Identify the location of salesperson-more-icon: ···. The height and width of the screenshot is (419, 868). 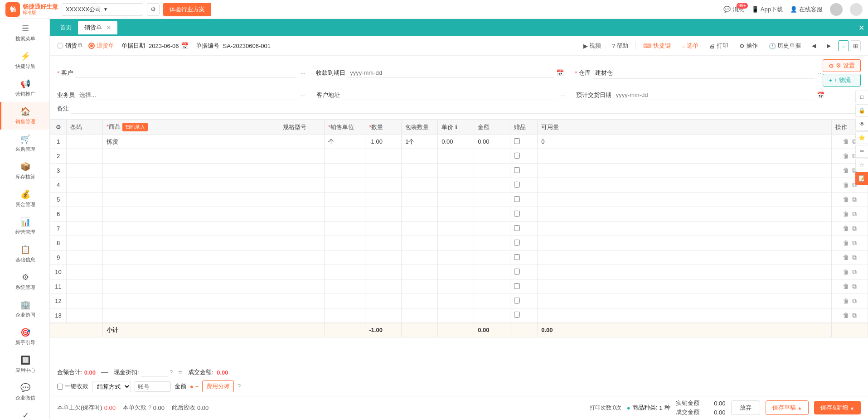
(303, 95).